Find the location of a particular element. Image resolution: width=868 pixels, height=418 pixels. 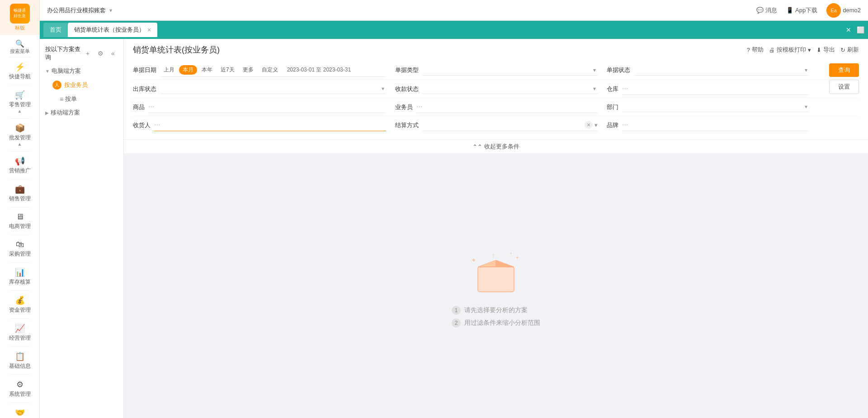

scheme-doc-label: 按单 is located at coordinates (71, 99).